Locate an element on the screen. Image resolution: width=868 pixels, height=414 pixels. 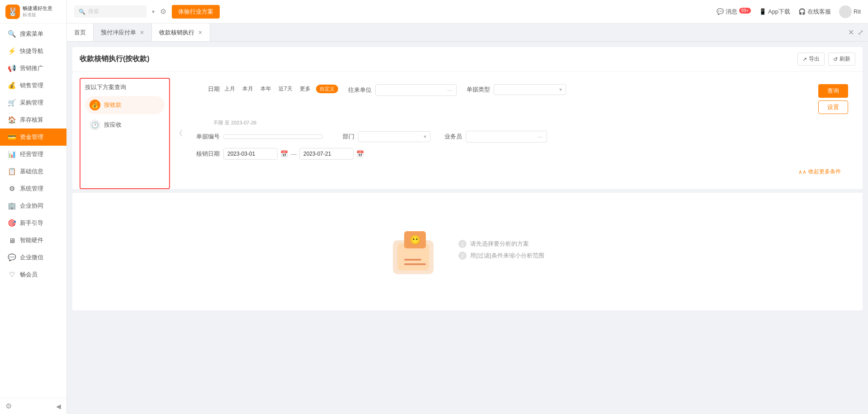
sidebar-item-basic-info: 📋基础信息 is located at coordinates (33, 171).